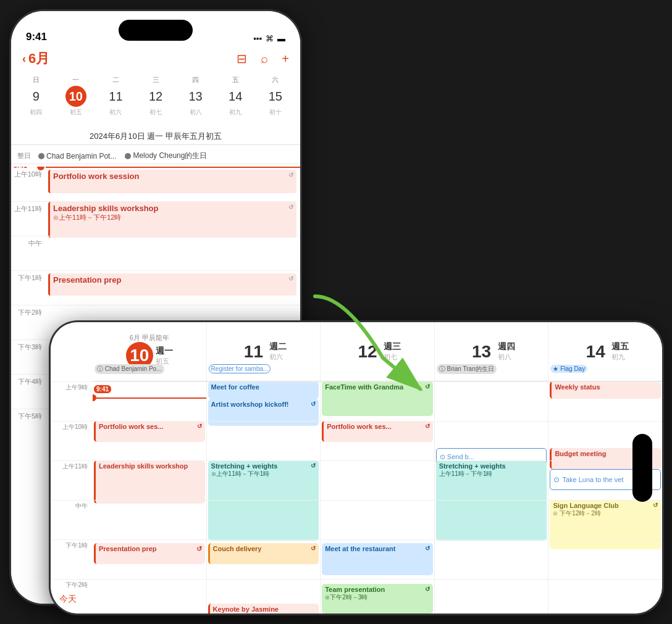 The height and width of the screenshot is (624, 672). I want to click on sync-icon-portfolio-1: ↺, so click(291, 175).